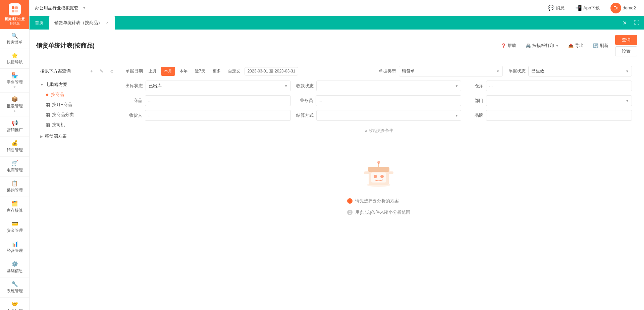 The width and height of the screenshot is (644, 310). What do you see at coordinates (15, 288) in the screenshot?
I see `sidebar-item-system: 🔧 系统管理` at bounding box center [15, 288].